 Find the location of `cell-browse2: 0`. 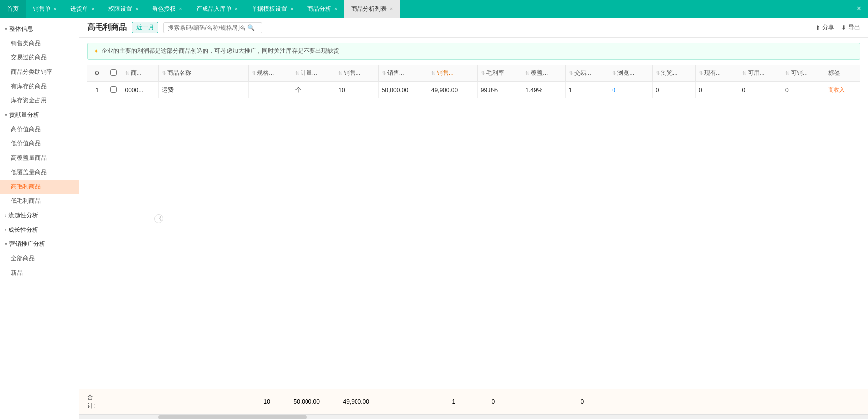

cell-browse2: 0 is located at coordinates (673, 90).